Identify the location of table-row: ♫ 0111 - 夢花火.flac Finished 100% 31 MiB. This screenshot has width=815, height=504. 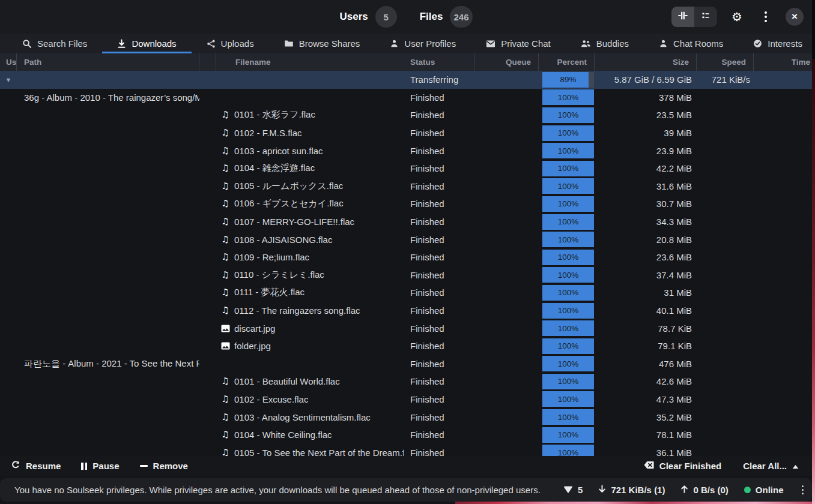
(406, 293).